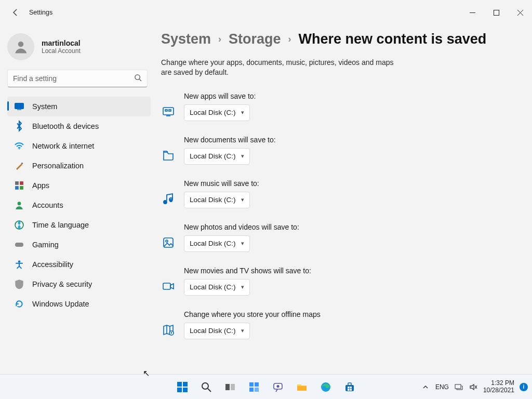 Image resolution: width=532 pixels, height=399 pixels. What do you see at coordinates (339, 281) in the screenshot?
I see `setting-row-movies: New movies and TV shows will save to: Lo…` at bounding box center [339, 281].